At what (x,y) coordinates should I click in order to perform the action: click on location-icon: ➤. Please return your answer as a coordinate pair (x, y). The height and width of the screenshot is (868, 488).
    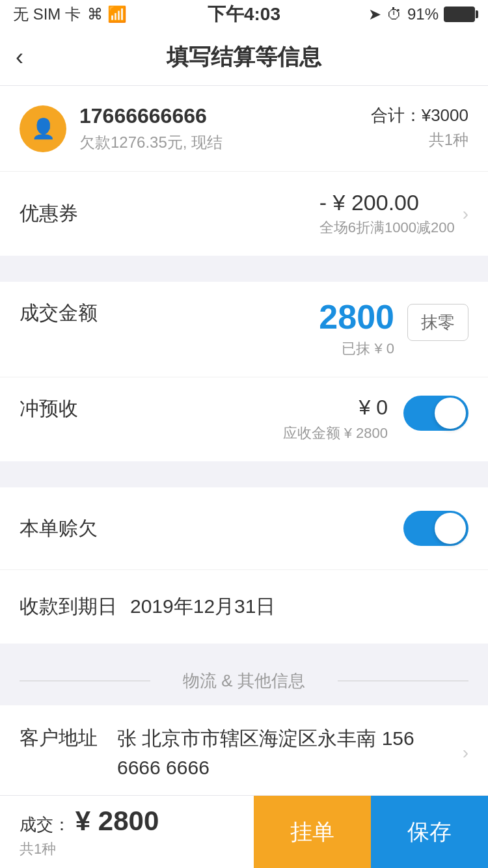
    Looking at the image, I should click on (375, 14).